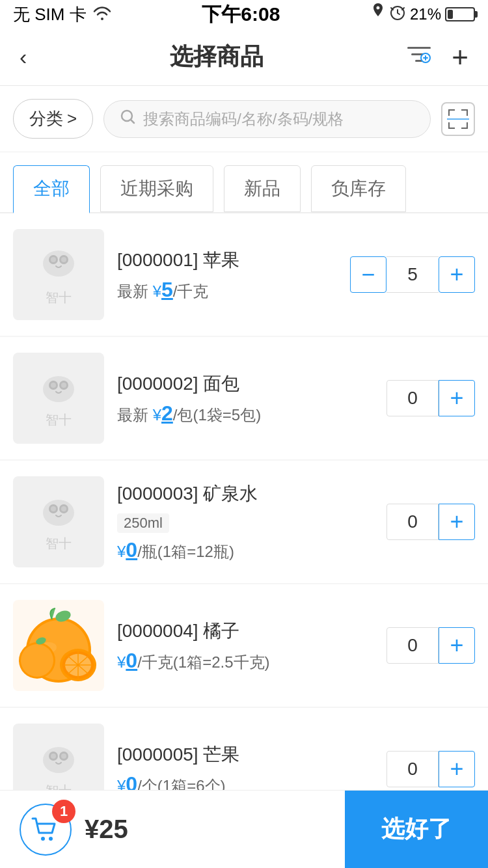 Image resolution: width=488 pixels, height=868 pixels. I want to click on price-value: 5, so click(167, 290).